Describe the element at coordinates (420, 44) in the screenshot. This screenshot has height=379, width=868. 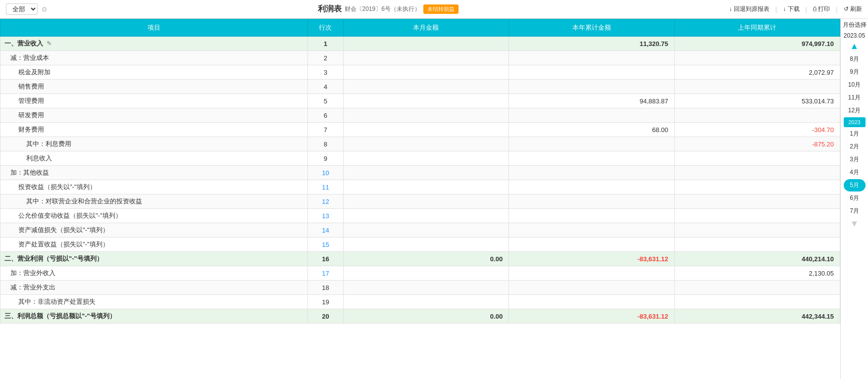
I see `table-row: 一、营业收入 ✎111,320.75974,997.10` at that location.